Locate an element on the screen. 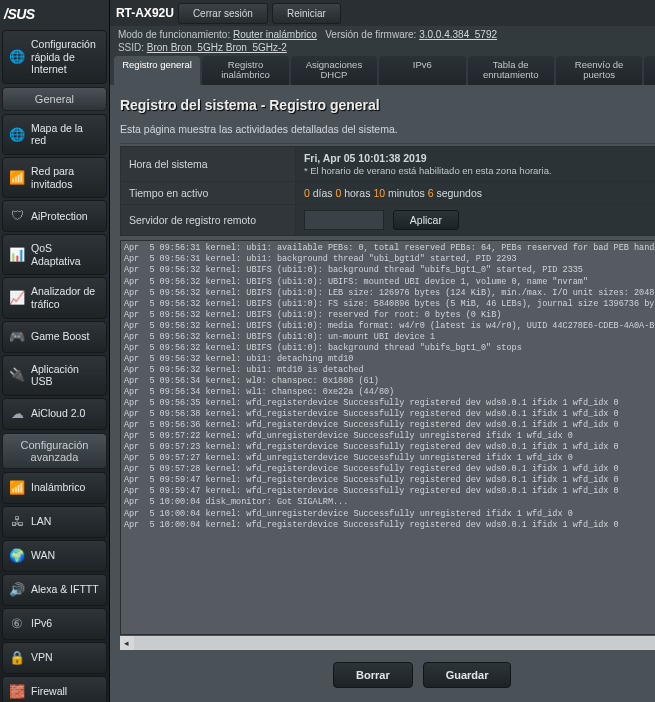  sidebar-item-label: Game Boost is located at coordinates (60, 336).